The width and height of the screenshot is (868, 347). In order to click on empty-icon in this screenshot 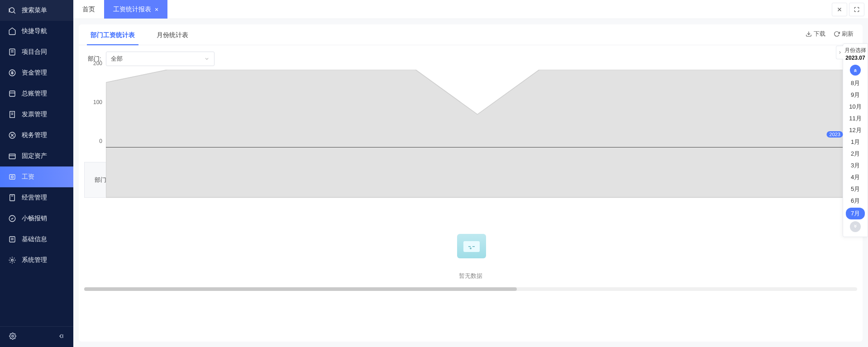, I will do `click(471, 241)`.